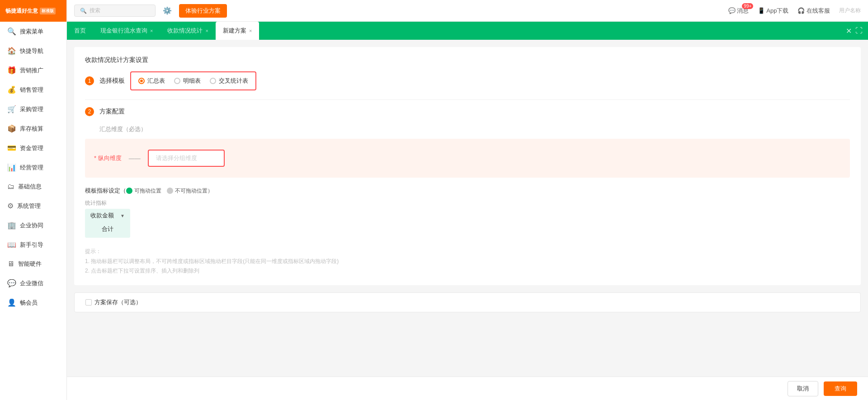 The image size is (868, 400). I want to click on radio-detail: 明细表, so click(187, 81).